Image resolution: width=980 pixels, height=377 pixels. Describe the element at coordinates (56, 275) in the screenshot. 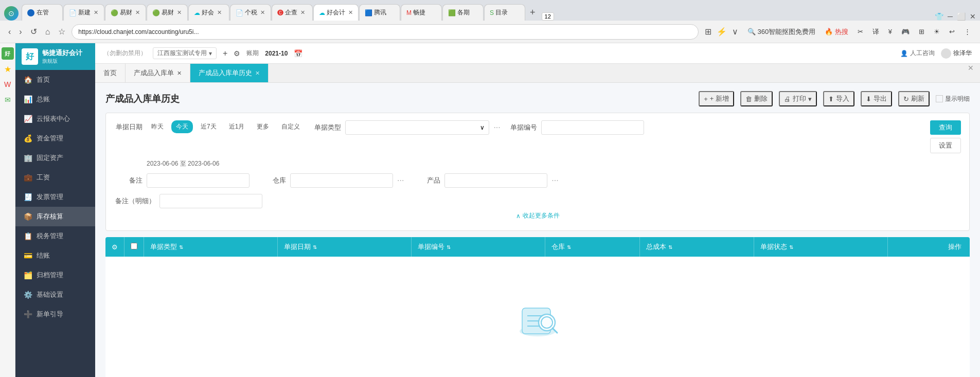

I see `sidebar-item-archive: 🗂️ 归档管理` at that location.